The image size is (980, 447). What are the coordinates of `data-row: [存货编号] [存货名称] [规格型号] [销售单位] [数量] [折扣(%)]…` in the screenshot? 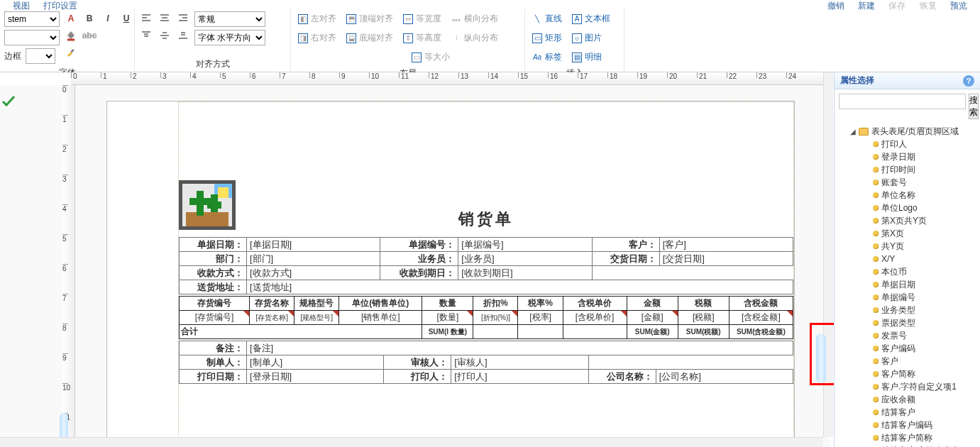 It's located at (487, 318).